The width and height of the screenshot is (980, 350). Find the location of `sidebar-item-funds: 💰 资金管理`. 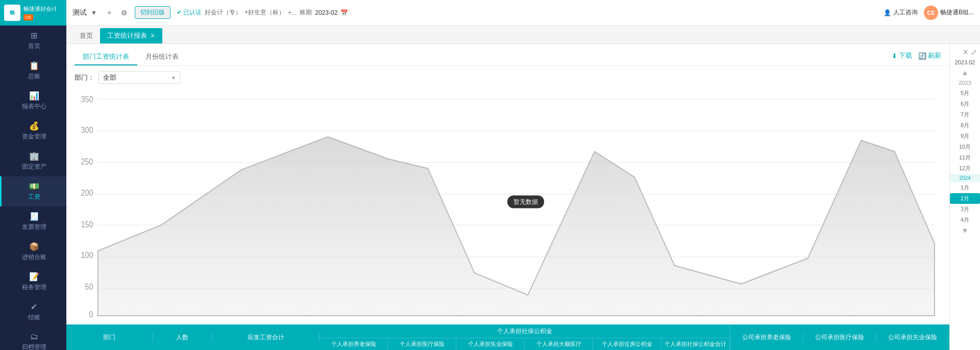

sidebar-item-funds: 💰 资金管理 is located at coordinates (33, 131).